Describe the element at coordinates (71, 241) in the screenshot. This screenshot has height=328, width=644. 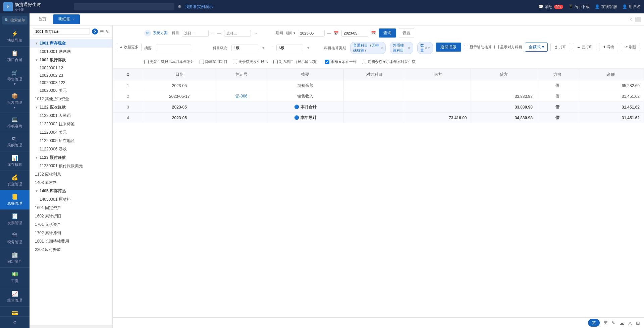
I see `tree-item-1801: 1801 长期待摊费用` at that location.